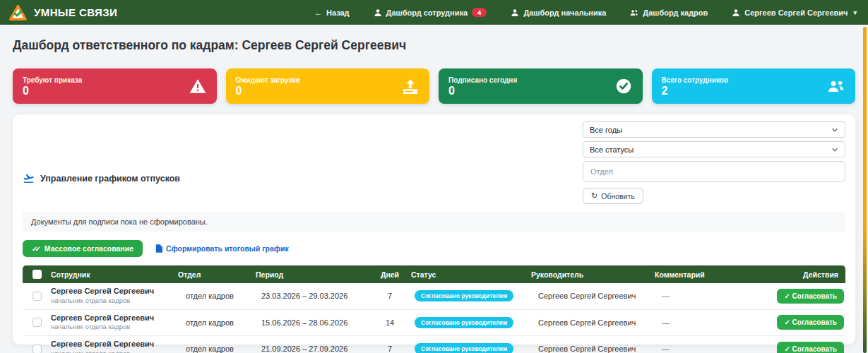 The image size is (868, 353). I want to click on flight-takeoff-icon, so click(28, 178).